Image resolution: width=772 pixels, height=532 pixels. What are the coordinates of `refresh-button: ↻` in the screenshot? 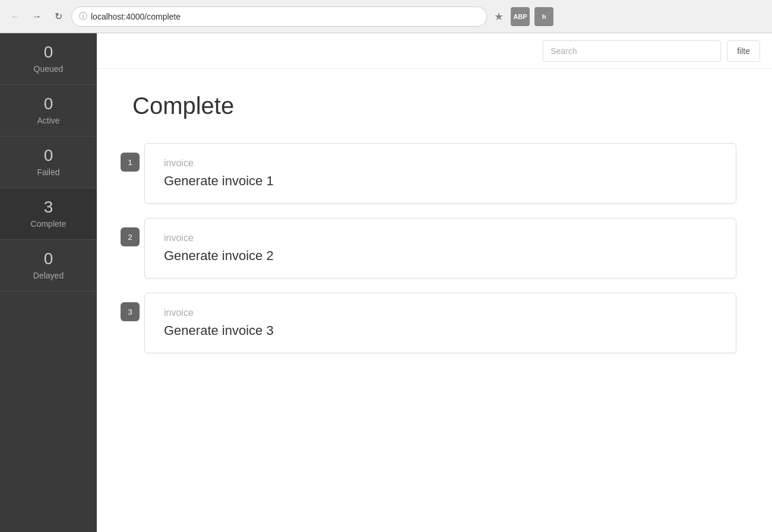 It's located at (58, 17).